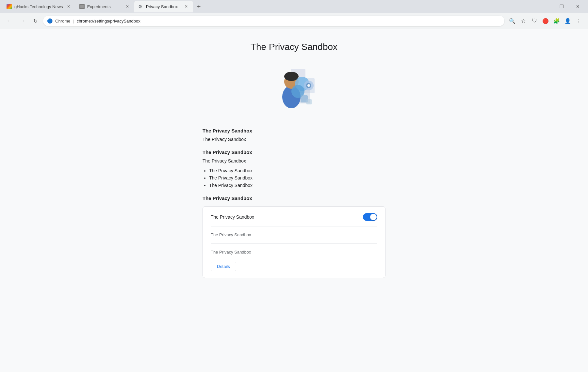  I want to click on tab-favicon-privacy-sandbox: ⚙, so click(141, 7).